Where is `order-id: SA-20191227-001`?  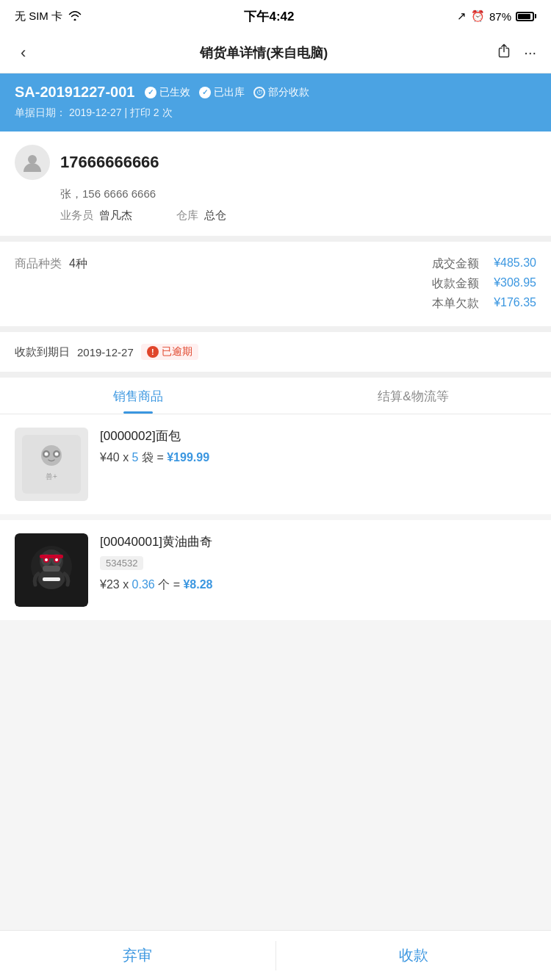
order-id: SA-20191227-001 is located at coordinates (75, 93).